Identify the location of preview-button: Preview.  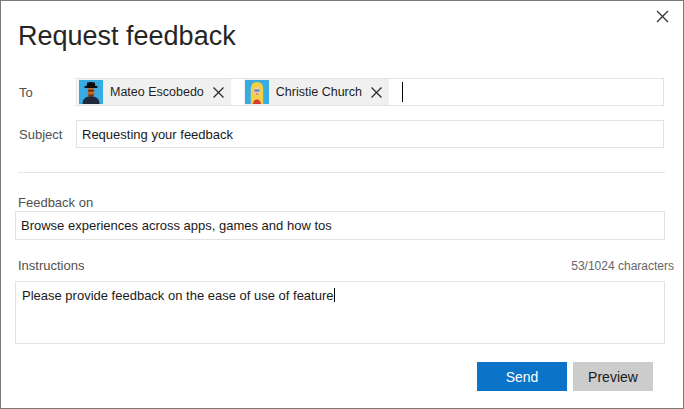
(613, 376).